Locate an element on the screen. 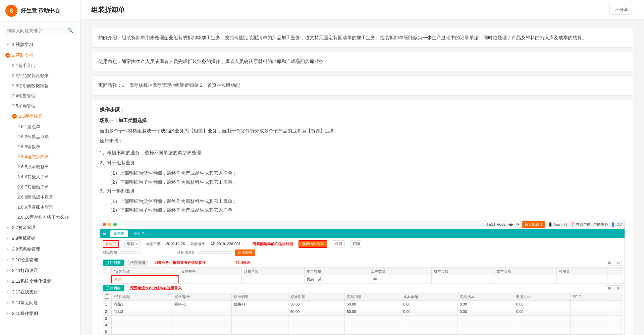 The width and height of the screenshot is (644, 335). col-seid: SEID is located at coordinates (590, 297).